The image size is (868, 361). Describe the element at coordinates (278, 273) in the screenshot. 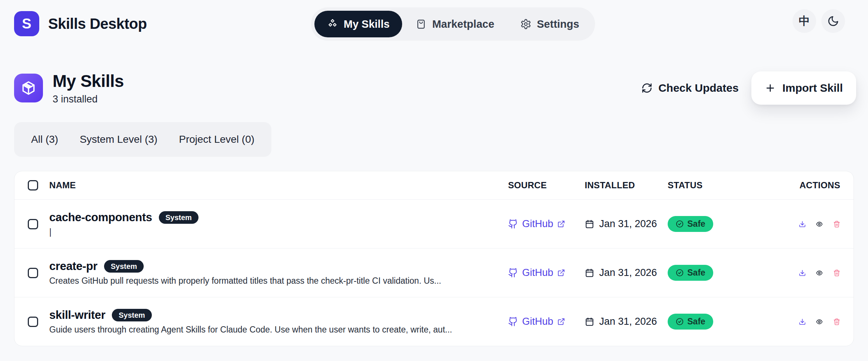

I see `name-cell: create-pr System Creates GitHub pull req…` at that location.